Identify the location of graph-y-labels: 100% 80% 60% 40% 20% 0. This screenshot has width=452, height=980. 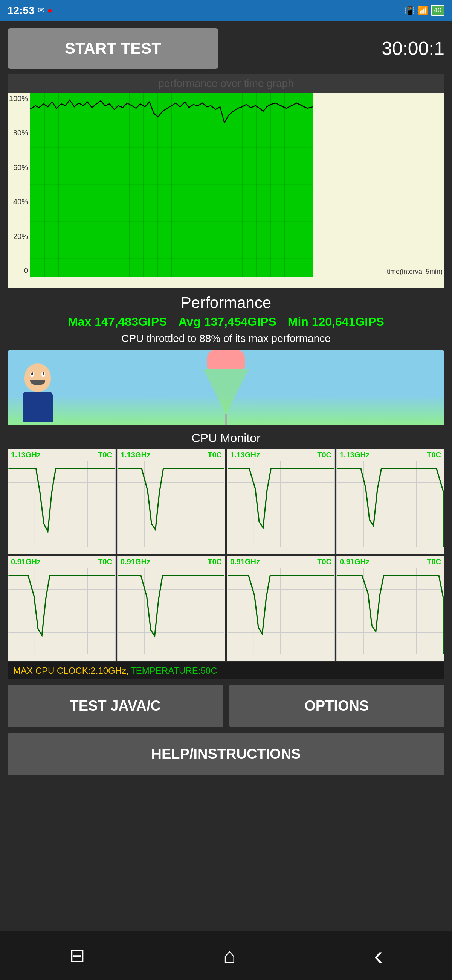
(19, 185).